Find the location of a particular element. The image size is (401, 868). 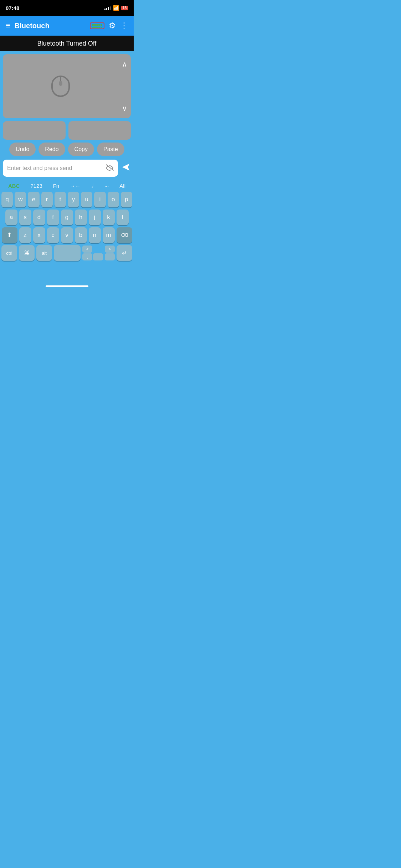

right-mouse-button is located at coordinates (100, 130).